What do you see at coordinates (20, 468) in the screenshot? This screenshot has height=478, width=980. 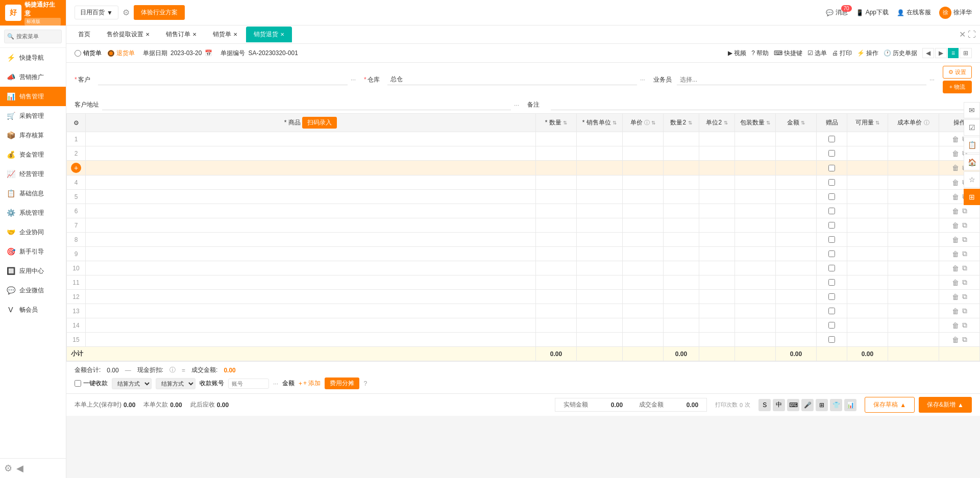 I see `sidebar-collapse-btn: ◀` at bounding box center [20, 468].